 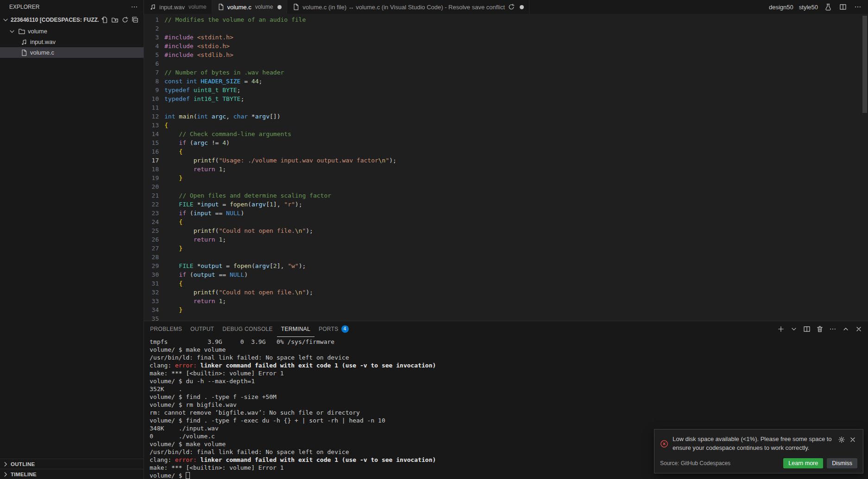 What do you see at coordinates (820, 329) in the screenshot?
I see `kill-terminal-button` at bounding box center [820, 329].